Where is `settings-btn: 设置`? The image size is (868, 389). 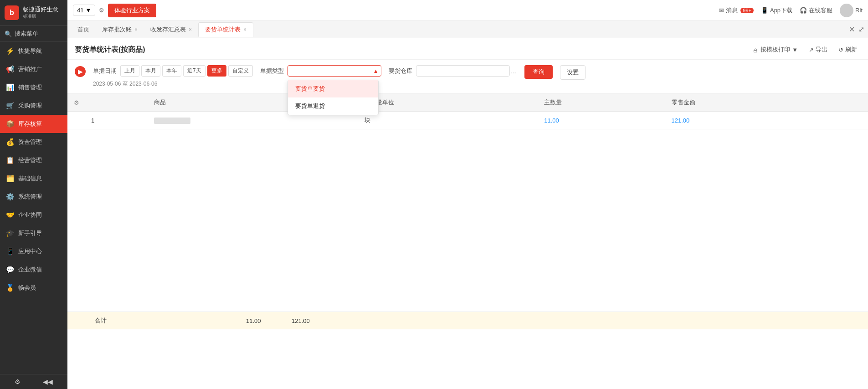
settings-btn: 设置 is located at coordinates (573, 72).